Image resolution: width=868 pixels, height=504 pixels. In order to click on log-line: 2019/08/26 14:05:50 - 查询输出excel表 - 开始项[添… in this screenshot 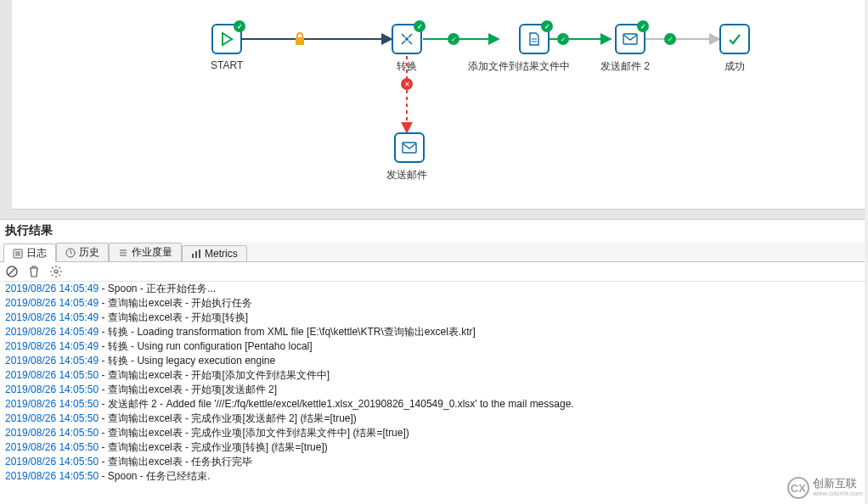, I will do `click(434, 375)`.